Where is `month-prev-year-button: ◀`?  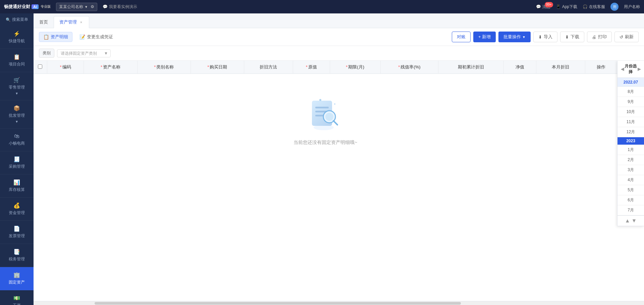
month-prev-year-button: ◀ is located at coordinates (623, 69).